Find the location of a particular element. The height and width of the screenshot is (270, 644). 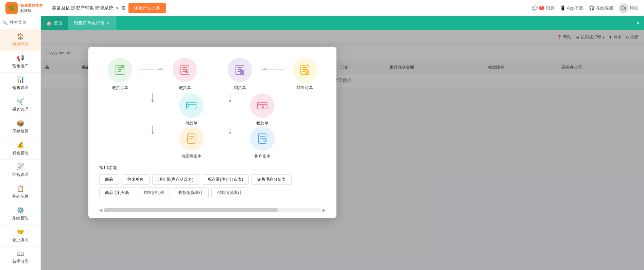

sidebar-icon-2: 📊 is located at coordinates (20, 80).